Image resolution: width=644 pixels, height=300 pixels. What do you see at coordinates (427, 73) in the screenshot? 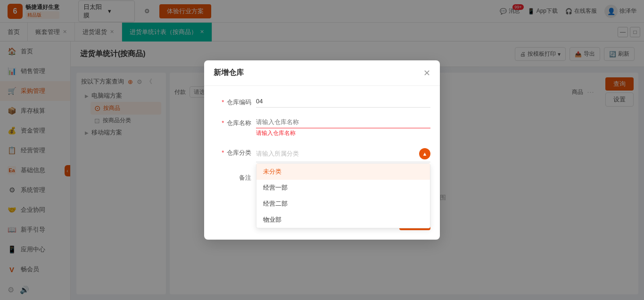
I see `modal-close-button: ✕` at bounding box center [427, 73].